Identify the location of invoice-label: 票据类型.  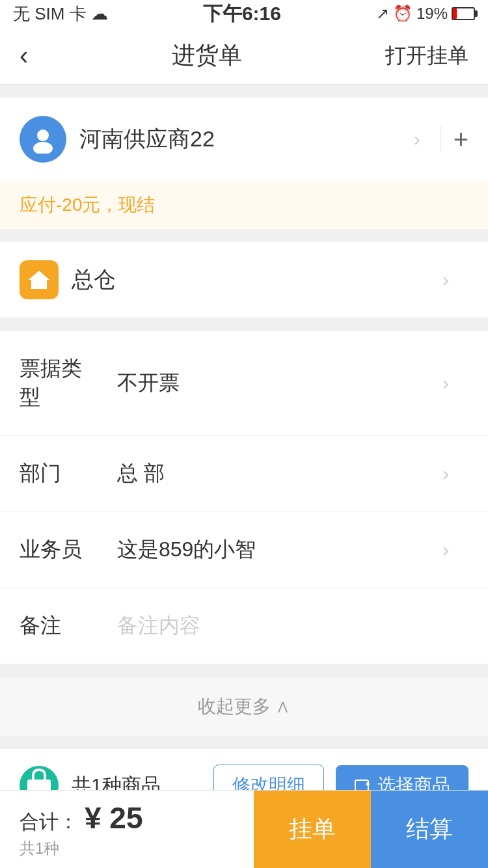
(59, 383).